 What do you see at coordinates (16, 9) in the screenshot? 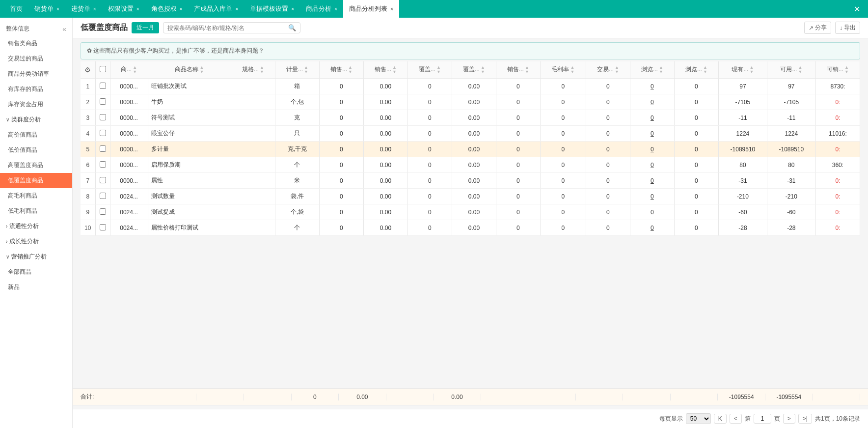
I see `nav-tab-home: 首页` at bounding box center [16, 9].